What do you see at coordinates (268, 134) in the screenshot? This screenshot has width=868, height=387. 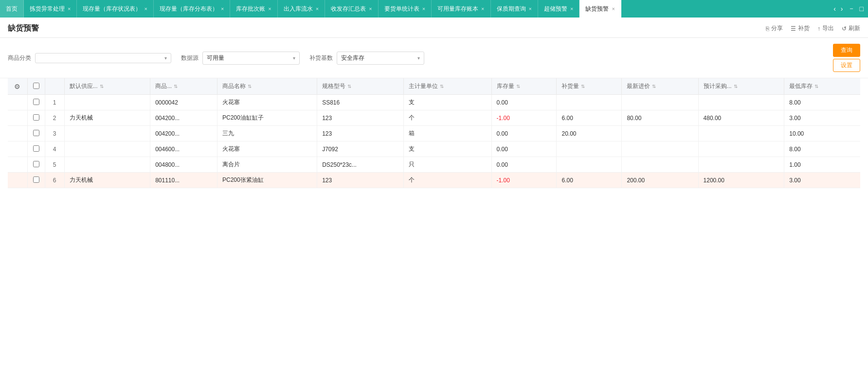 I see `row-name-2: 三九` at bounding box center [268, 134].